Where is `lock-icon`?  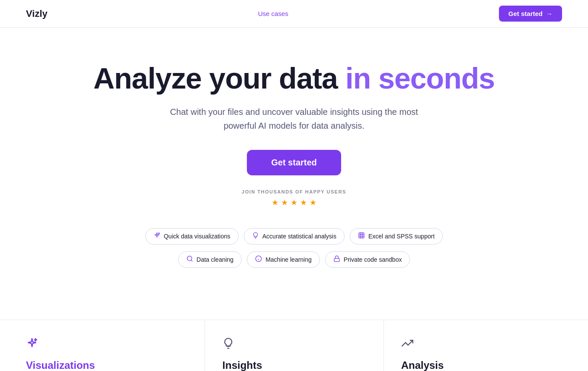 lock-icon is located at coordinates (337, 260).